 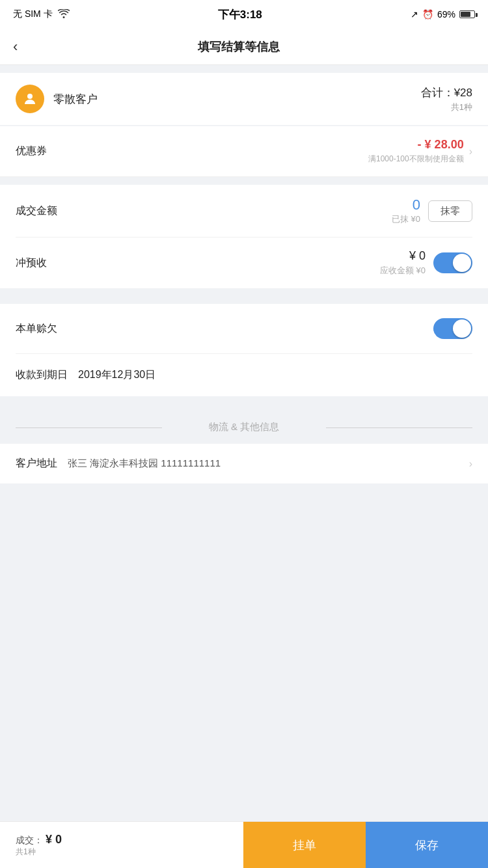 I want to click on already-rounded-label: 已抹 ¥0, so click(x=406, y=219).